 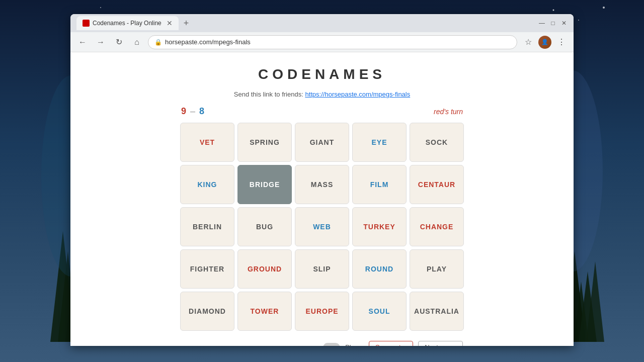 I want to click on share-url-link: https://horsepaste.com/mpegs-finals, so click(x=357, y=95).